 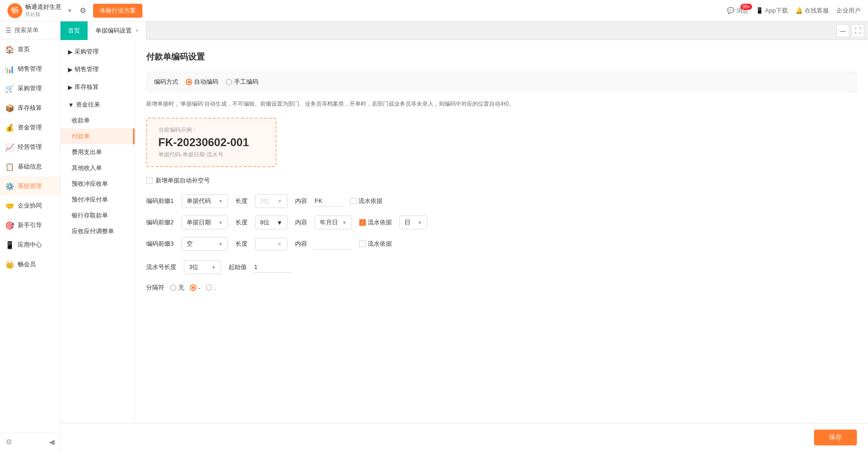 I want to click on sidebar-item-purchase: 🛒 采购管理, so click(x=30, y=88).